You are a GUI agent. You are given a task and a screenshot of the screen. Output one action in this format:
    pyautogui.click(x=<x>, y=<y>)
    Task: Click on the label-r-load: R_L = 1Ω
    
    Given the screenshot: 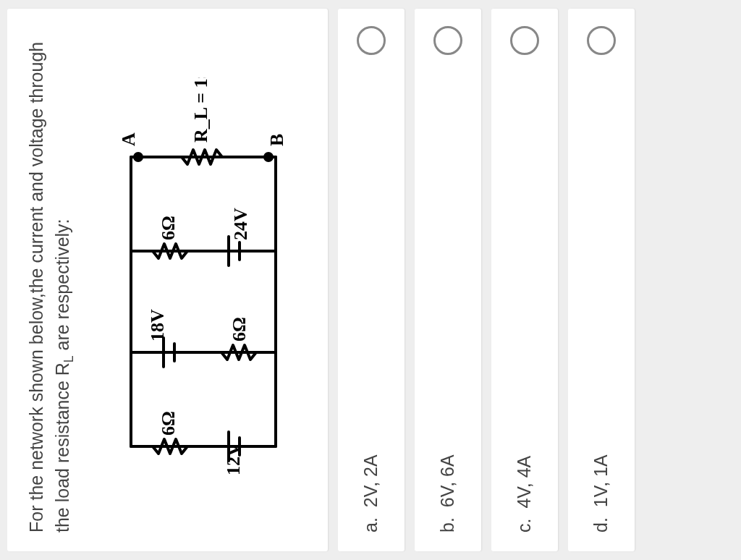 What is the action you would take?
    pyautogui.click(x=201, y=110)
    